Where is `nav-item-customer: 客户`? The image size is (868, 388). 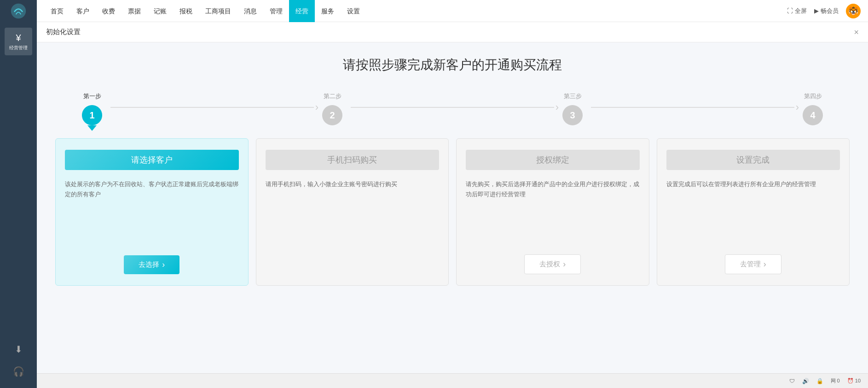 nav-item-customer: 客户 is located at coordinates (83, 11).